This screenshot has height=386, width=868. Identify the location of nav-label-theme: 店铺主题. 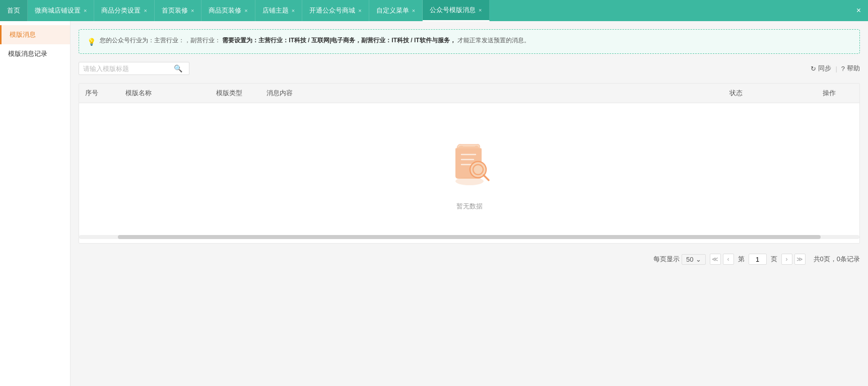
(276, 11).